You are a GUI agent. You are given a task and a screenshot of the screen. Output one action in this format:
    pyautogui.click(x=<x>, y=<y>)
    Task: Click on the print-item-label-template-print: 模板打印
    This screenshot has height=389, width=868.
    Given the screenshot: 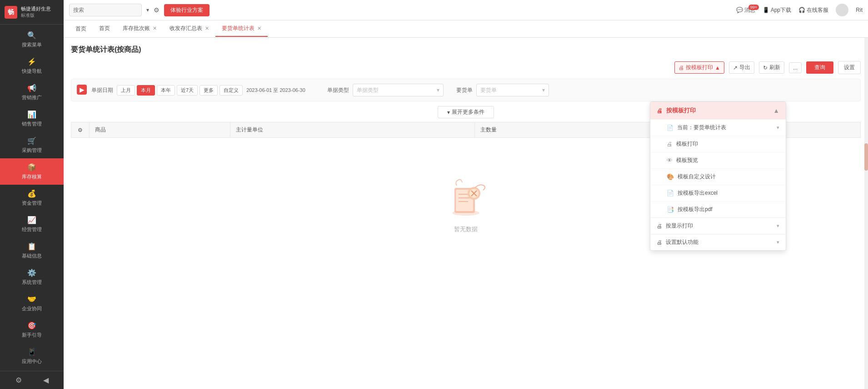 What is the action you would take?
    pyautogui.click(x=687, y=144)
    